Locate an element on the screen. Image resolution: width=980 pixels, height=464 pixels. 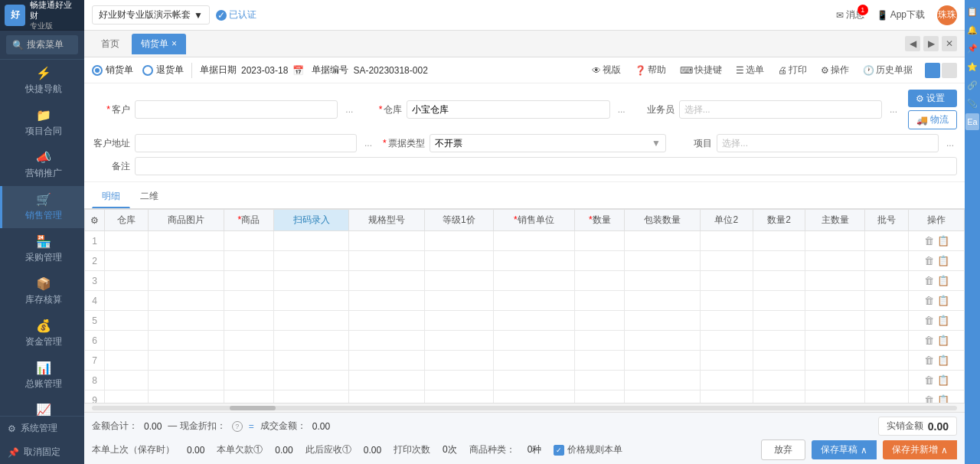
warehouse-dots-btn: ... is located at coordinates (622, 109).